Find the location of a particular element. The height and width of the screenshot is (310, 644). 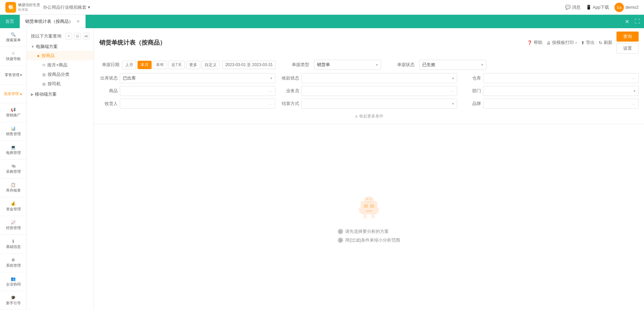

brand-dots-icon: ··· is located at coordinates (634, 104).